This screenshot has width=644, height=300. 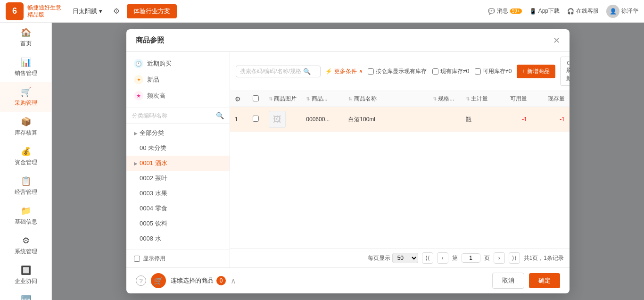 I want to click on row-avail: -1, so click(x=513, y=120).